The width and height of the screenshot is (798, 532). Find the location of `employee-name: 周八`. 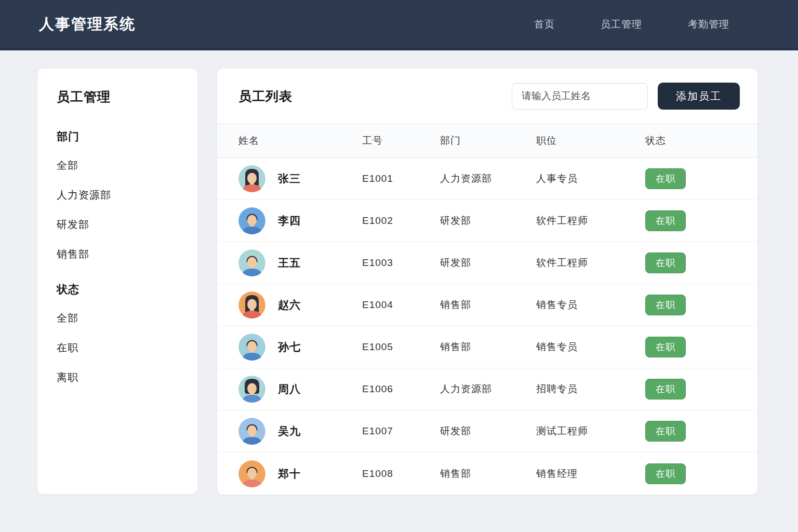

employee-name: 周八 is located at coordinates (289, 389).